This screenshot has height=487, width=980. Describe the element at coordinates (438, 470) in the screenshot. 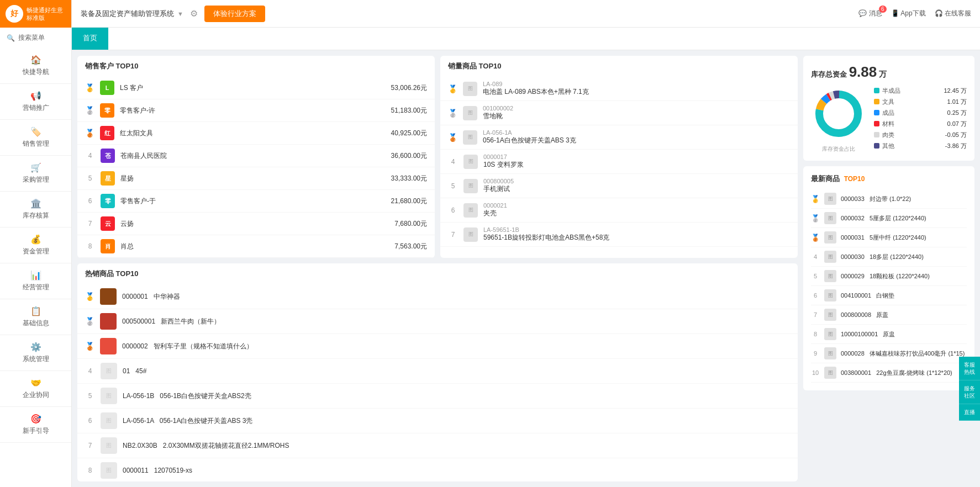

I see `hot-product-row: 8 图 0000011 12070519-xs` at that location.